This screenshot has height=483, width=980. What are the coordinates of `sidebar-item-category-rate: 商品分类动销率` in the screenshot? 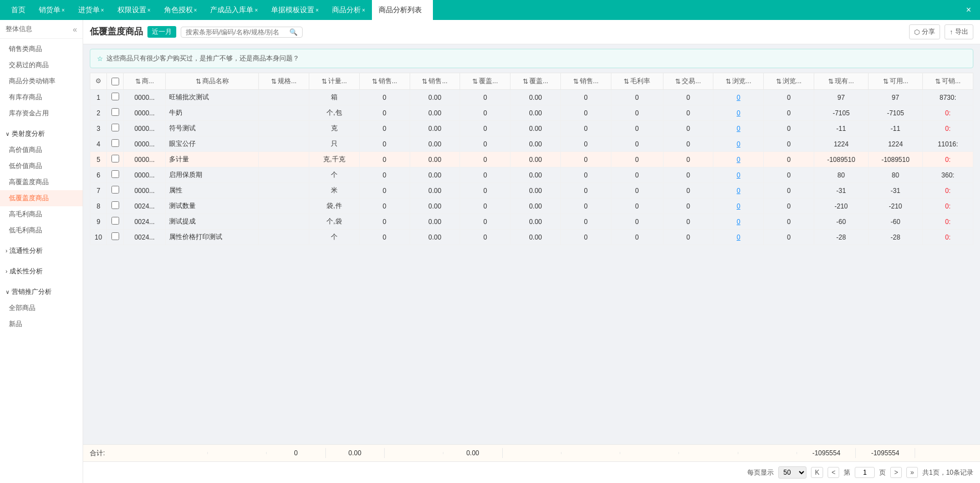 It's located at (41, 81).